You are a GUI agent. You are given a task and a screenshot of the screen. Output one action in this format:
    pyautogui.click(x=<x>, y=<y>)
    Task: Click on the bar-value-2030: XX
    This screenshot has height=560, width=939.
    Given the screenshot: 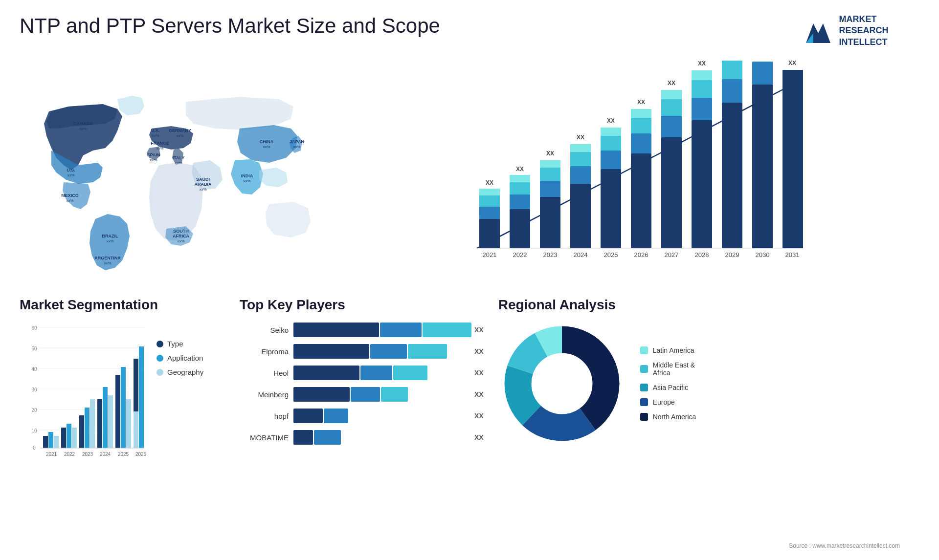 What is the action you would take?
    pyautogui.click(x=762, y=58)
    